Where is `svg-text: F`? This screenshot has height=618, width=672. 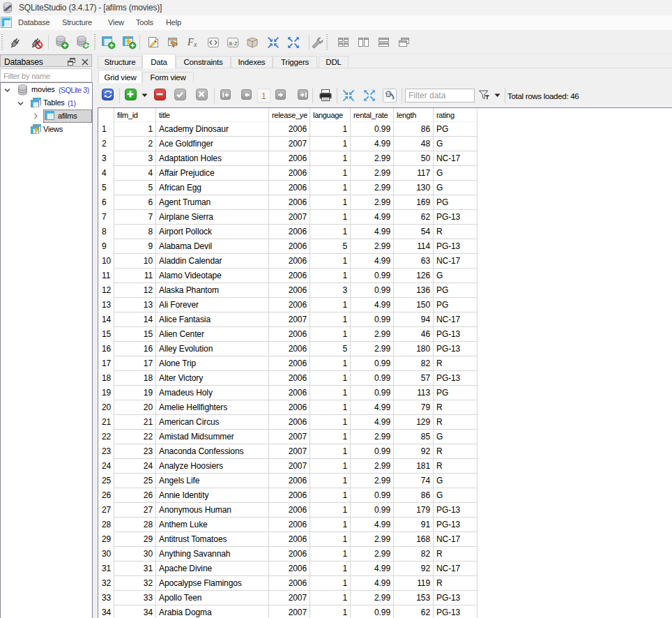
svg-text: F is located at coordinates (190, 42).